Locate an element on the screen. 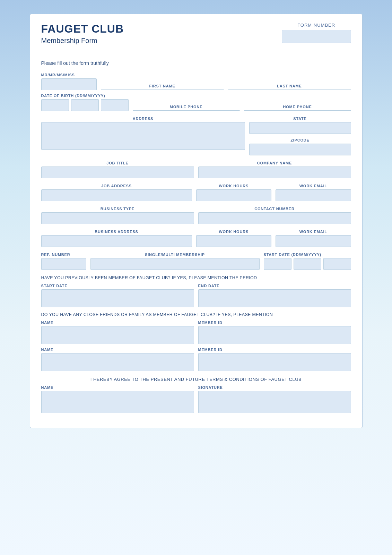 The width and height of the screenshot is (392, 555). field-name2: NAME is located at coordinates (118, 359).